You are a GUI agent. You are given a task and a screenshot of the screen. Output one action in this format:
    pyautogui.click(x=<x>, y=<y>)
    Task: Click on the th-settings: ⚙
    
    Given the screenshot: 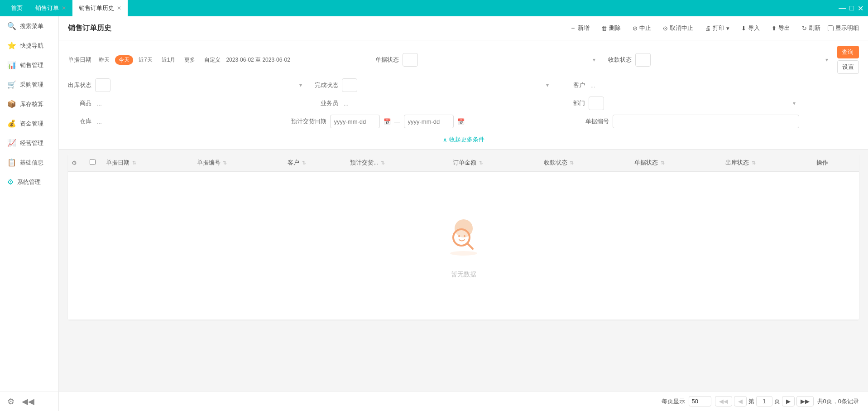 What is the action you would take?
    pyautogui.click(x=77, y=163)
    